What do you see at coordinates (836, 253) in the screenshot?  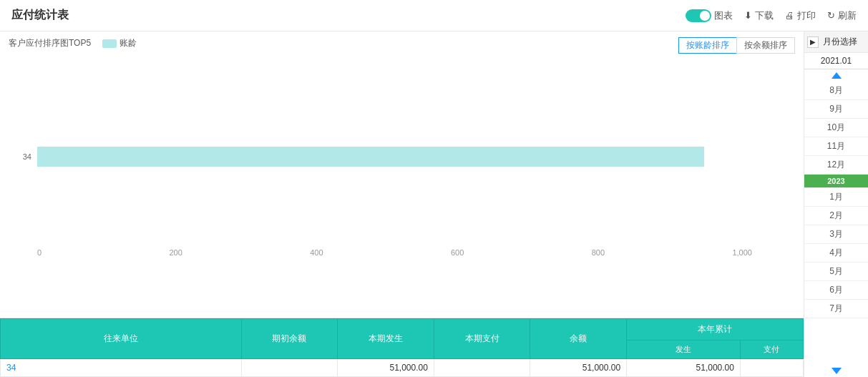 I see `sidebar-month-4: 4月` at bounding box center [836, 253].